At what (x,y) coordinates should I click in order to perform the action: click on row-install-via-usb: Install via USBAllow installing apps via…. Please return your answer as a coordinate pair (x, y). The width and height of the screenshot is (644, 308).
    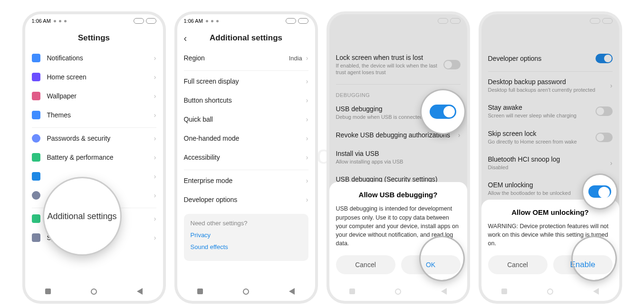
    Looking at the image, I should click on (398, 157).